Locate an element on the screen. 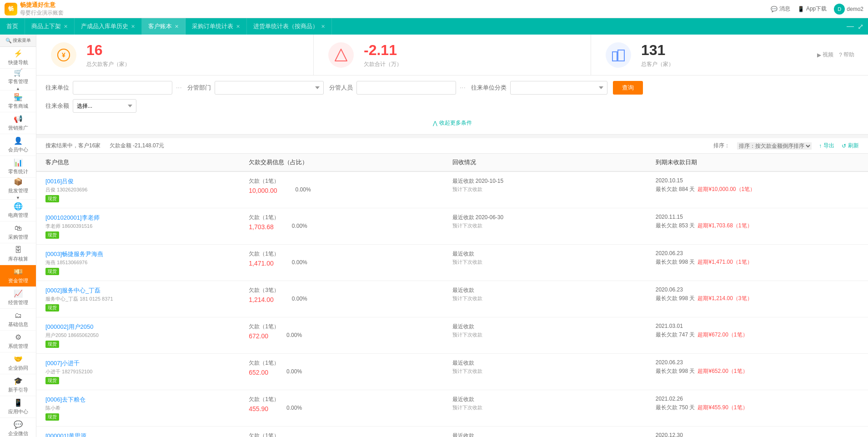 Image resolution: width=868 pixels, height=437 pixels. sidebar-item-retail-mgmt: 🛒 零售管理 ▲ is located at coordinates (18, 80).